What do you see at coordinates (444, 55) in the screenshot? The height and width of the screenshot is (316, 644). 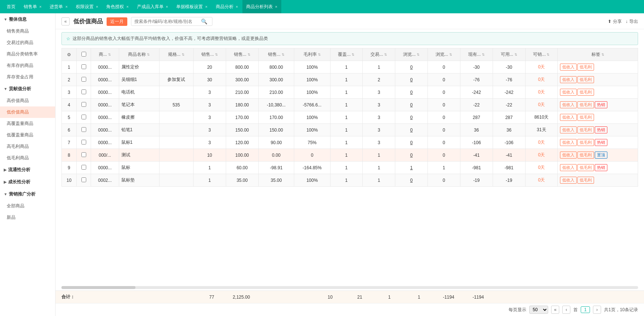 I see `col-view2: 浏览...⇅` at bounding box center [444, 55].